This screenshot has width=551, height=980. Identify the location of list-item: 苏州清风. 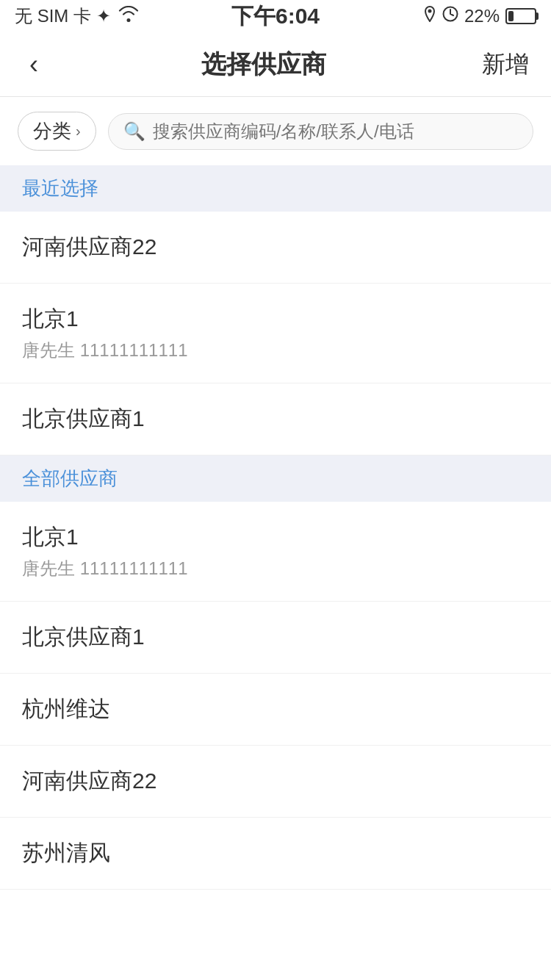
(276, 854).